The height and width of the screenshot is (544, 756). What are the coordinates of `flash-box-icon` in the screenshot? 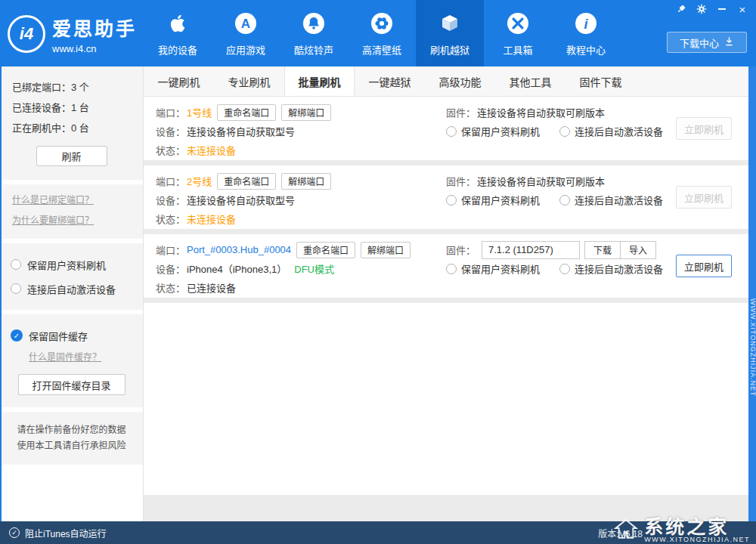 It's located at (450, 23).